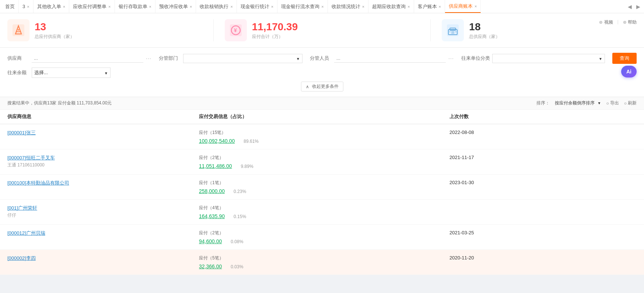  What do you see at coordinates (103, 258) in the screenshot?
I see `supplier-link: [000002]李四` at bounding box center [103, 258].